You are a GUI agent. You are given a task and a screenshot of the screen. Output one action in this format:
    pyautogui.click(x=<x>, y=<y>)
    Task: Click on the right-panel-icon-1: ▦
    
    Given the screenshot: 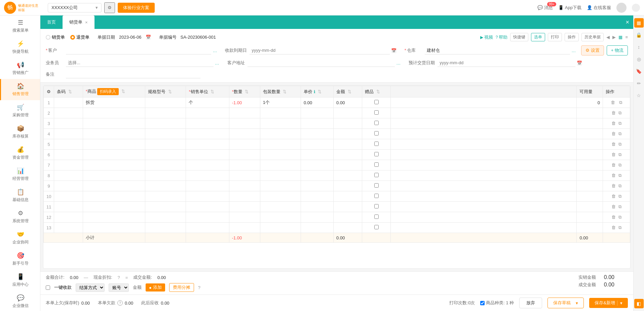 What is the action you would take?
    pyautogui.click(x=639, y=23)
    